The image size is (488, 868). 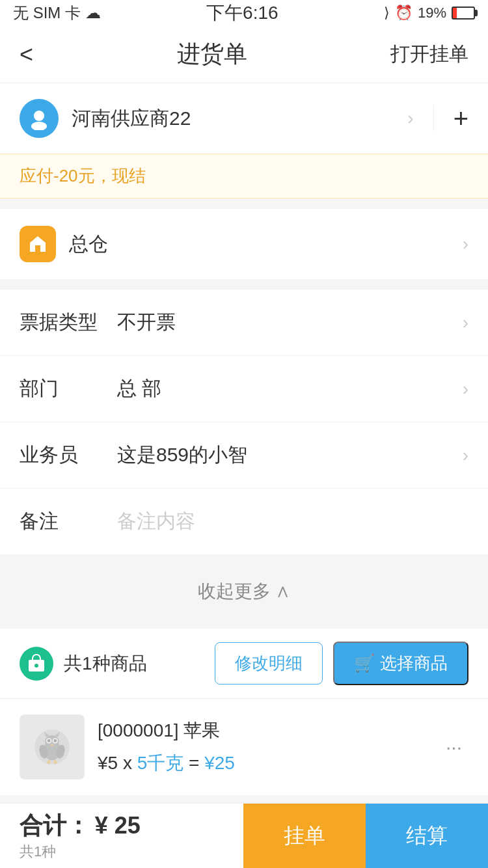 What do you see at coordinates (139, 664) in the screenshot?
I see `product-count: 共1种商品` at bounding box center [139, 664].